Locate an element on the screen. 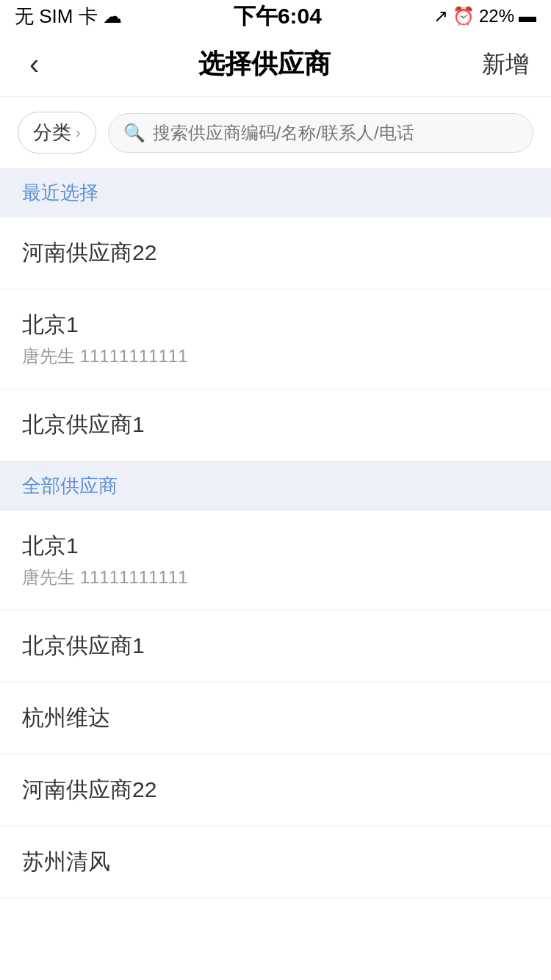 The image size is (551, 980). search-icon: 🔍 is located at coordinates (134, 133).